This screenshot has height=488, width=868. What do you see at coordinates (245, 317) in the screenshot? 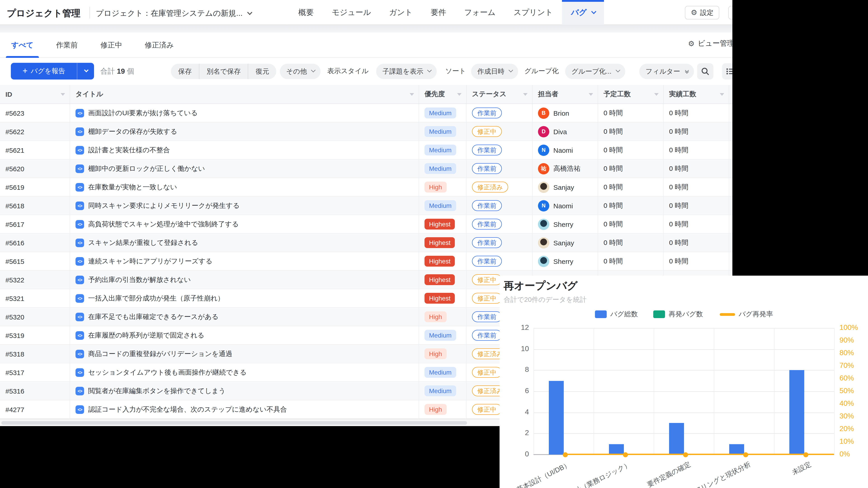
I see `cell-title: <>在庫不足でも出庫確定できるケースがある` at bounding box center [245, 317].